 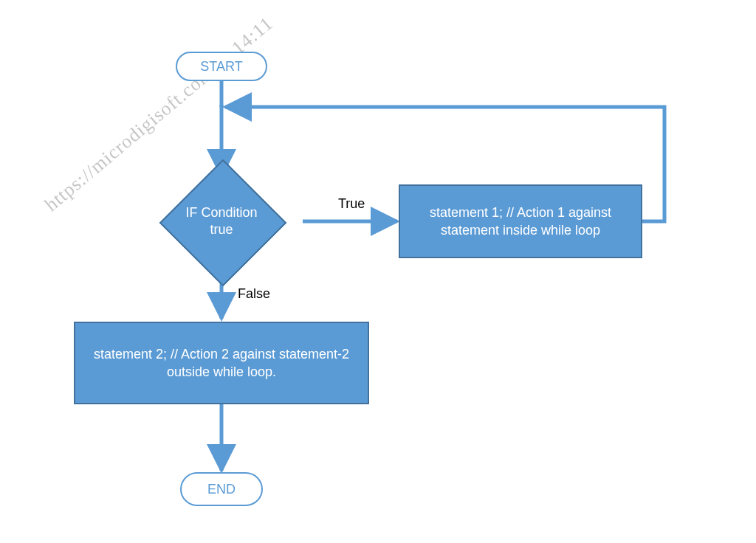 I want to click on action2-label: statement 2; // Action 2 against stateme…, so click(x=221, y=363).